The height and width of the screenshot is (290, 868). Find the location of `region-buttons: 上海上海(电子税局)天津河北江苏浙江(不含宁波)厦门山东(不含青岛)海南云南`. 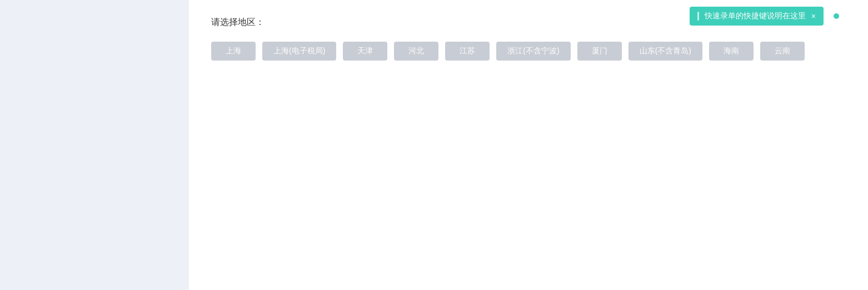

region-buttons: 上海上海(电子税局)天津河北江苏浙江(不含宁波)厦门山东(不含青岛)海南云南 is located at coordinates (528, 51).